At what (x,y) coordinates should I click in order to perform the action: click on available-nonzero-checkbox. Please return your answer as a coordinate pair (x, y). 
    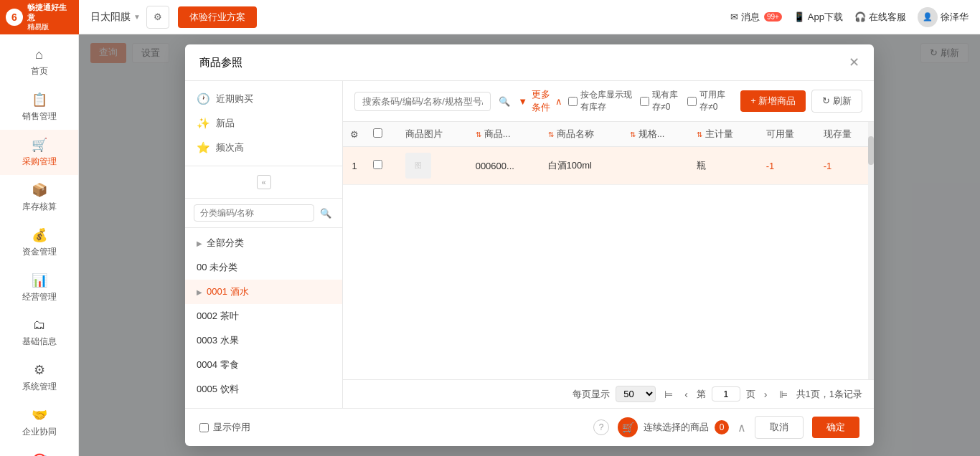
    Looking at the image, I should click on (692, 102).